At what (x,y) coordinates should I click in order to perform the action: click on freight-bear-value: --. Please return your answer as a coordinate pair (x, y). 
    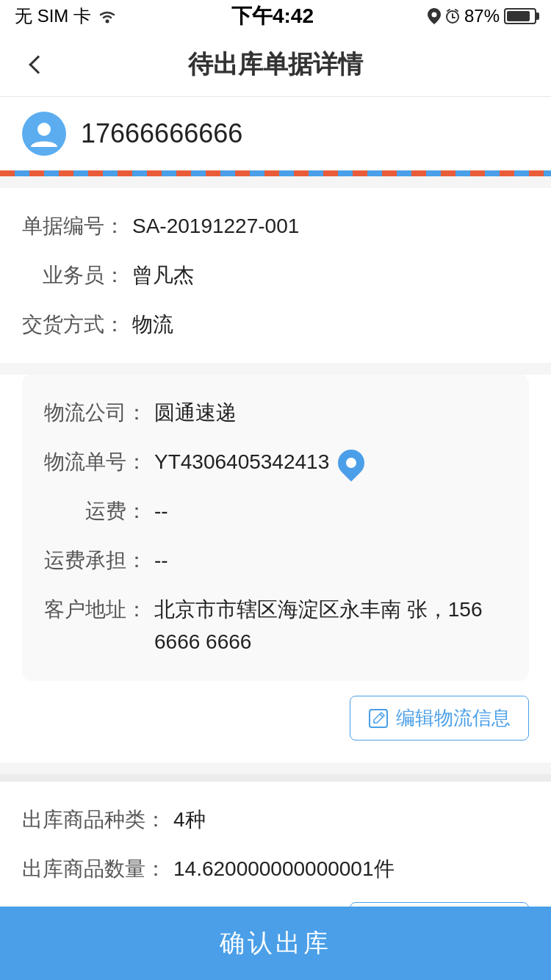
    Looking at the image, I should click on (331, 561).